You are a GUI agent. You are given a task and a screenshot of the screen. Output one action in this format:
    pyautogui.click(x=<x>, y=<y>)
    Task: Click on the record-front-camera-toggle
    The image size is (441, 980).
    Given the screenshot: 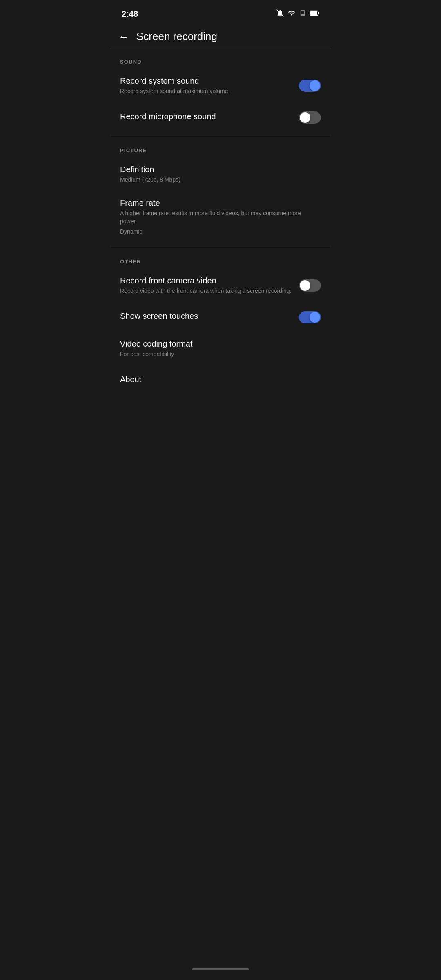 What is the action you would take?
    pyautogui.click(x=310, y=285)
    